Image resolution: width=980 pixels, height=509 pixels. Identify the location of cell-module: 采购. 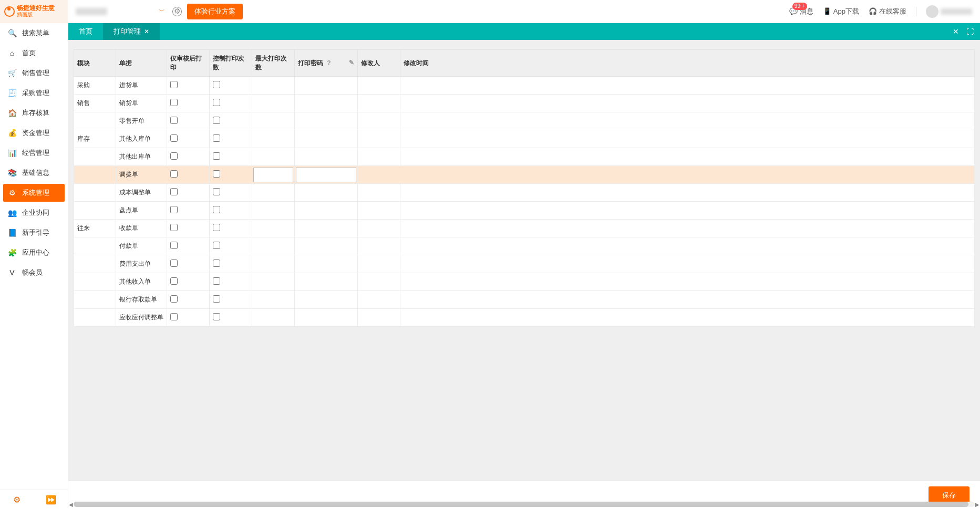
(95, 86).